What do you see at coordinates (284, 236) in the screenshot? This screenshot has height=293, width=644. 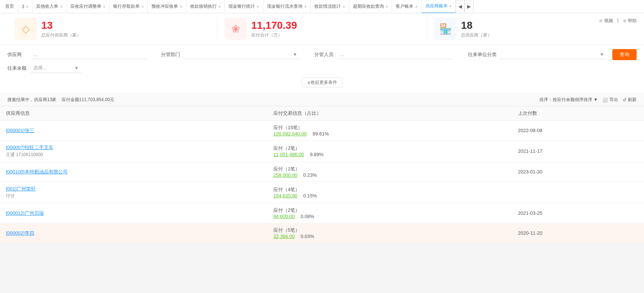 I see `amount-link: 32,366.00` at bounding box center [284, 236].